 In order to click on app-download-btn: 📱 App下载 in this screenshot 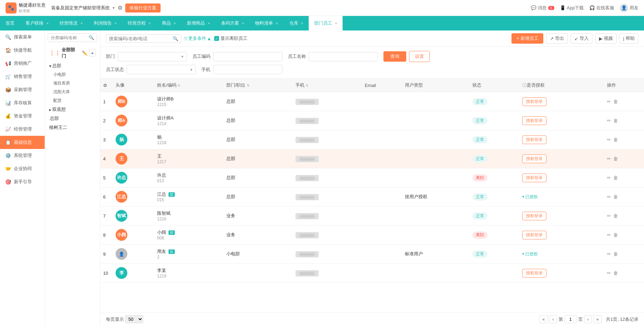, I will do `click(572, 8)`.